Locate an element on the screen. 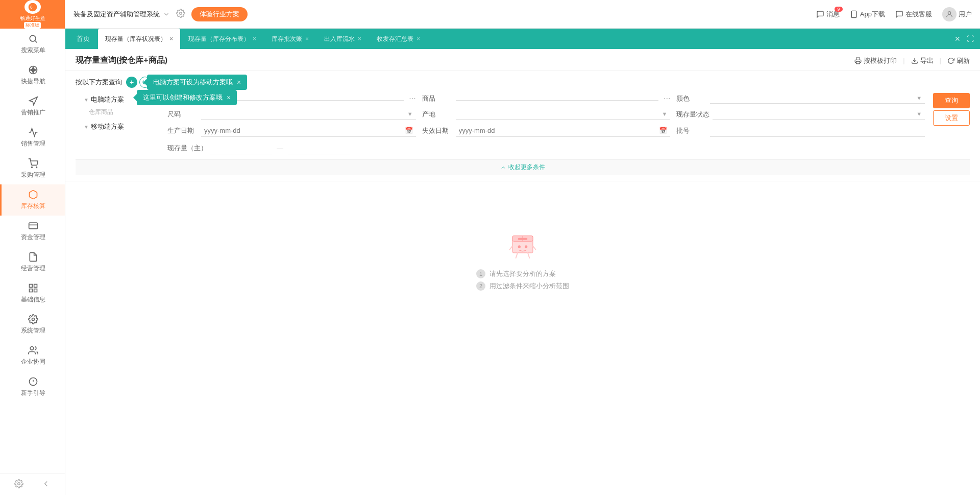 The image size is (980, 495). sidebar-item-guide: 新手引导 is located at coordinates (33, 387).